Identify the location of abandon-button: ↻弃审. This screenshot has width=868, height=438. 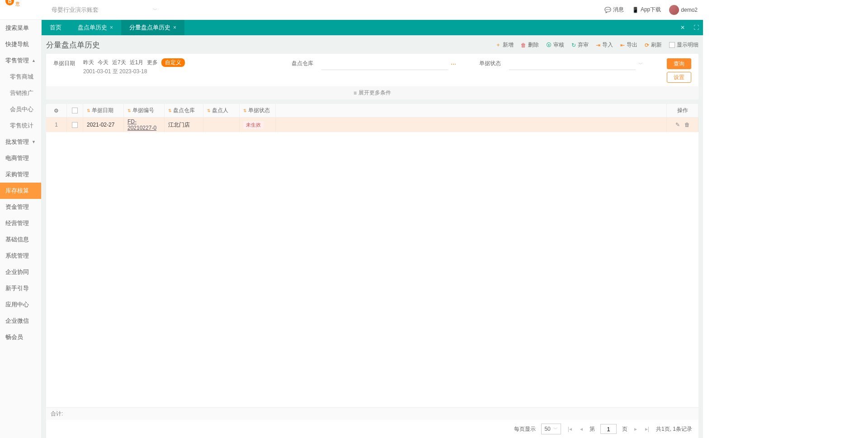
(580, 45).